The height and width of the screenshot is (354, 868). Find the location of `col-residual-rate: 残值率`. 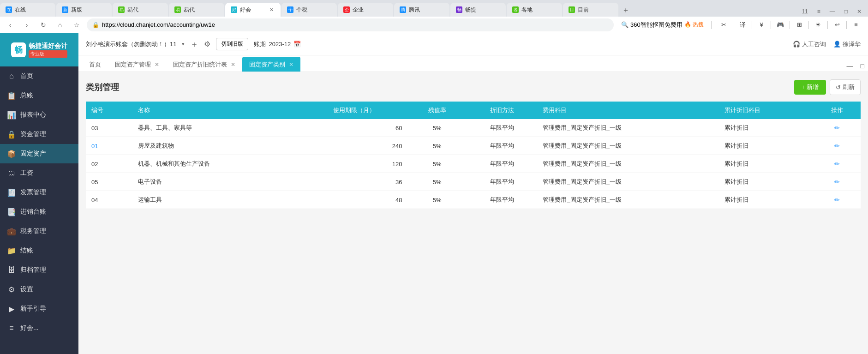

col-residual-rate: 残值率 is located at coordinates (437, 110).